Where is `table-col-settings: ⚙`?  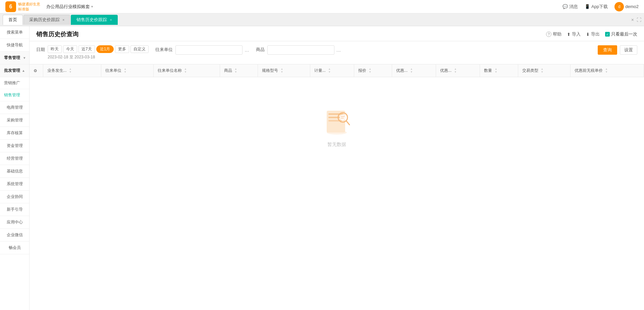 table-col-settings: ⚙ is located at coordinates (36, 71).